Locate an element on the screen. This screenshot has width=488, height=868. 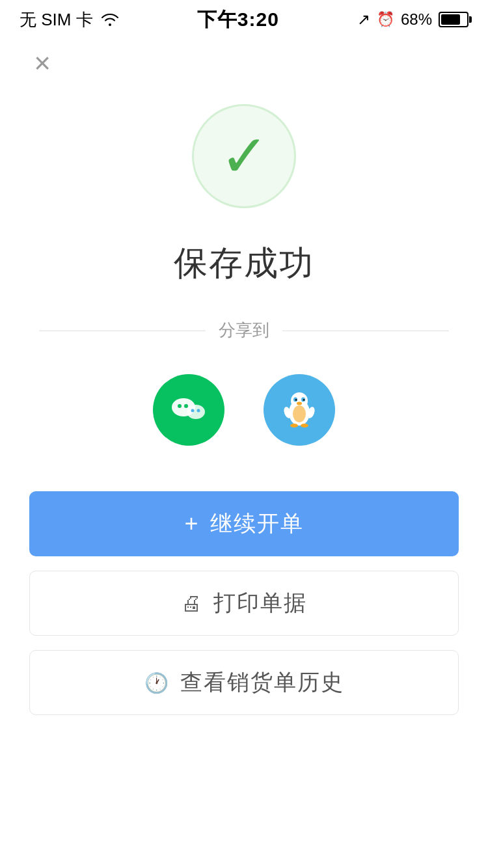
battery-icon is located at coordinates (454, 20).